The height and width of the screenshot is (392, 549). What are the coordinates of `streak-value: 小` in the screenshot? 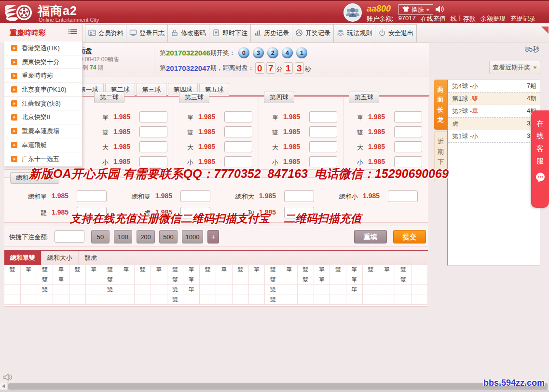 It's located at (475, 136).